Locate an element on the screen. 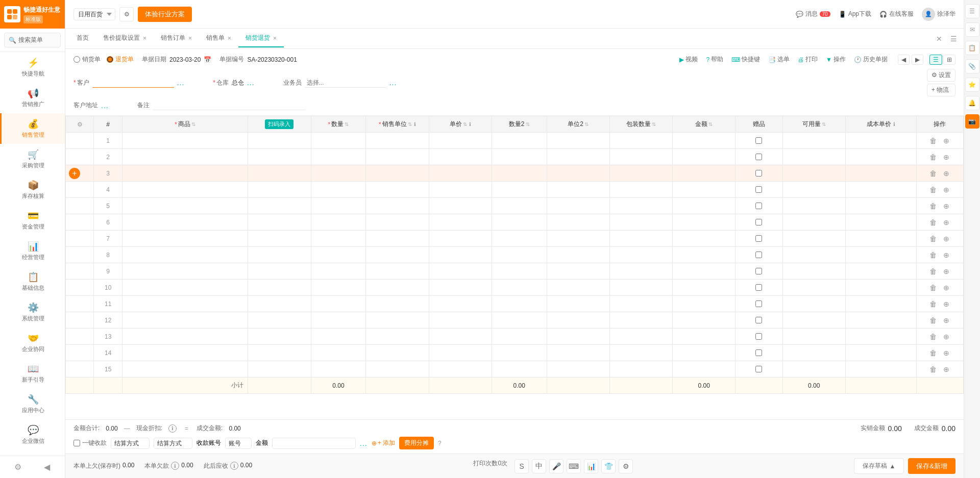 The image size is (980, 478). salesman-select-icon: ... is located at coordinates (393, 83).